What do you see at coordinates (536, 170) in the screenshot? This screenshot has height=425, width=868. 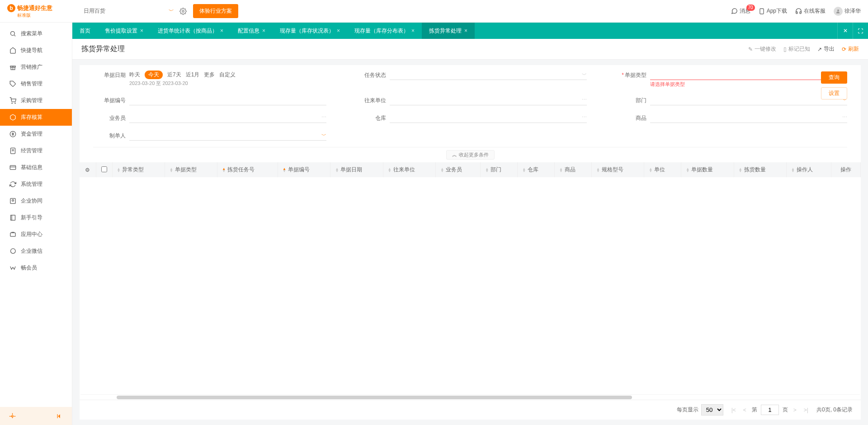 I see `column-header: ▲▼仓库` at bounding box center [536, 170].